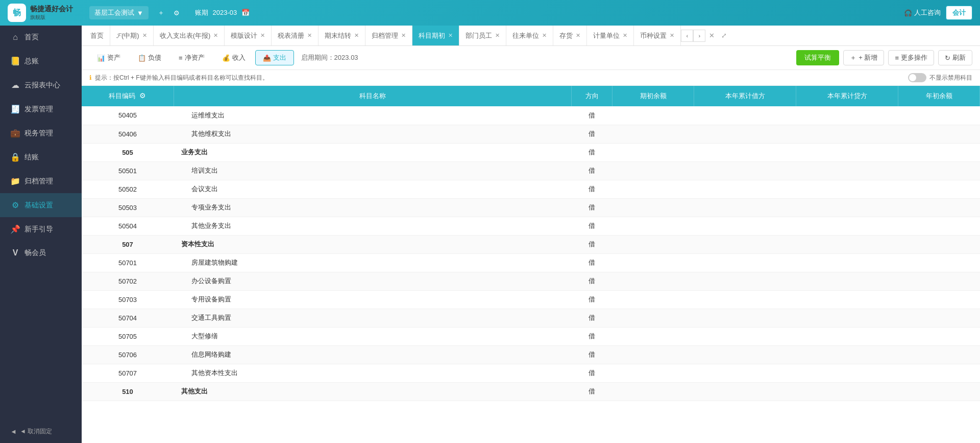 The width and height of the screenshot is (980, 443). Describe the element at coordinates (657, 36) in the screenshot. I see `tab-currency: 币种设置 ✕` at that location.